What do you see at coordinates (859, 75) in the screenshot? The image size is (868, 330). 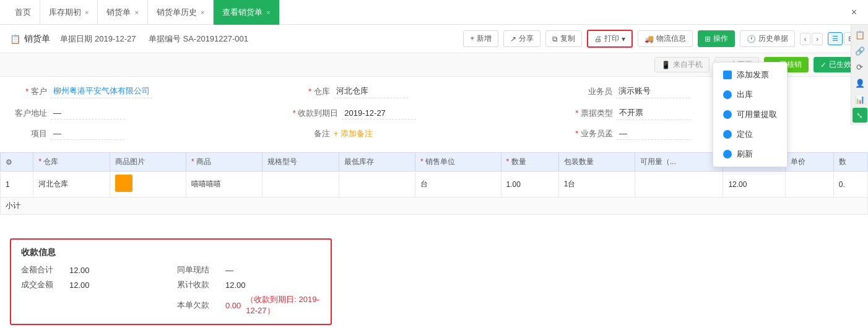 I see `right-sidebar: 📋 🔗 ⟳ 👤 📊 ⤡` at bounding box center [859, 75].